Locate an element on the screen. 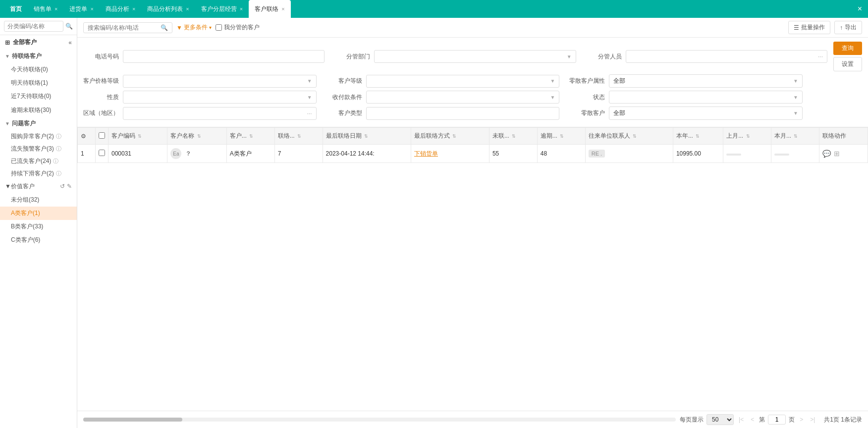 Image resolution: width=868 pixels, height=428 pixels. nav-customer-contact: 客户联络 × is located at coordinates (270, 9).